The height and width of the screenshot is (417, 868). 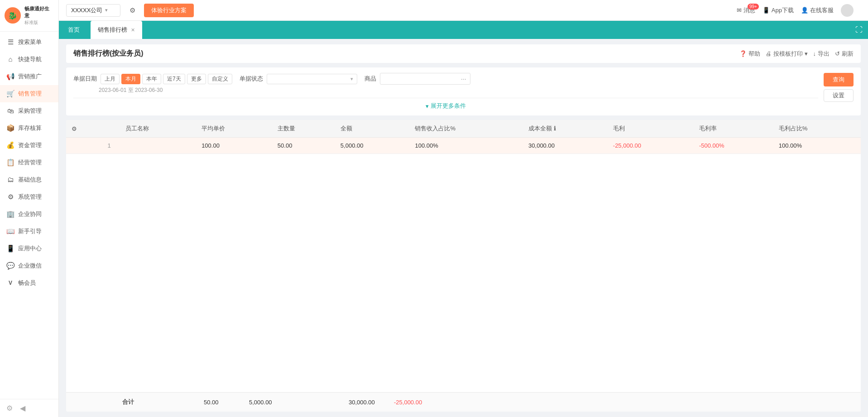 I want to click on date-label: 单据日期, so click(x=85, y=79).